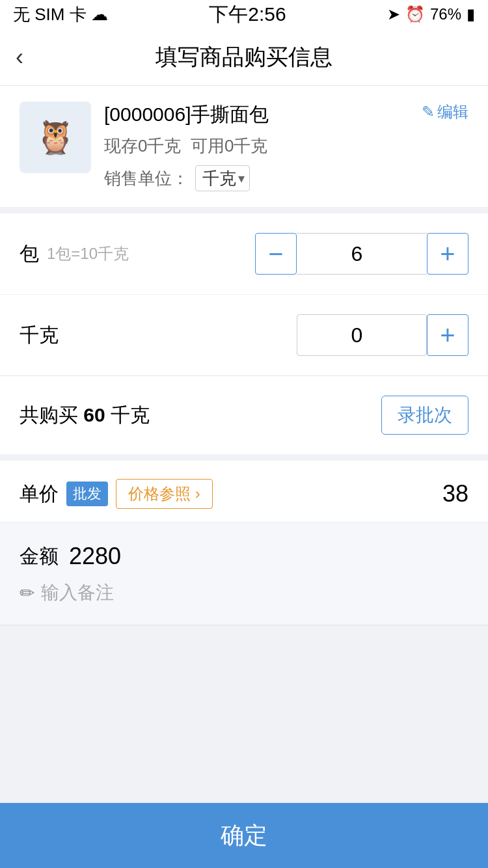 The width and height of the screenshot is (488, 868). I want to click on price-value: 38, so click(455, 494).